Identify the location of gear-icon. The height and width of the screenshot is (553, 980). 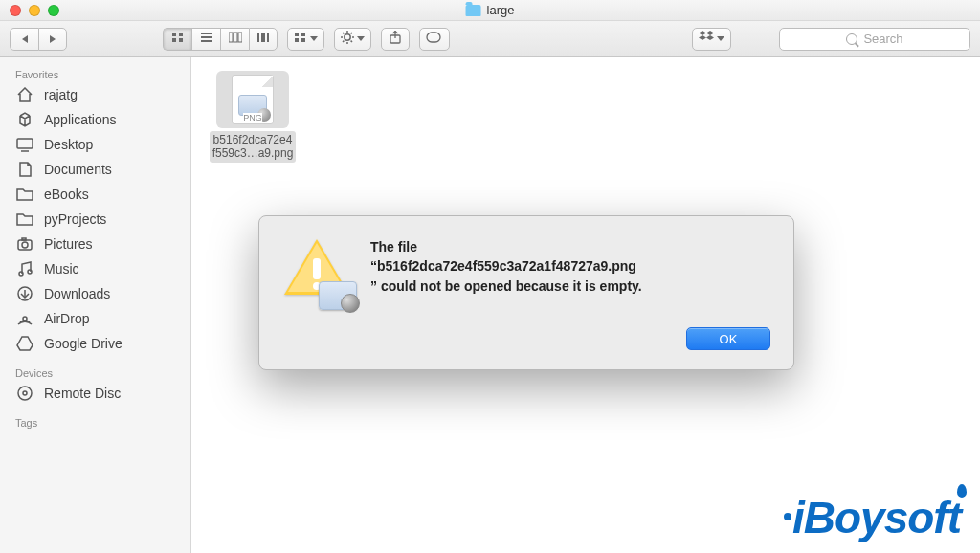
(347, 38).